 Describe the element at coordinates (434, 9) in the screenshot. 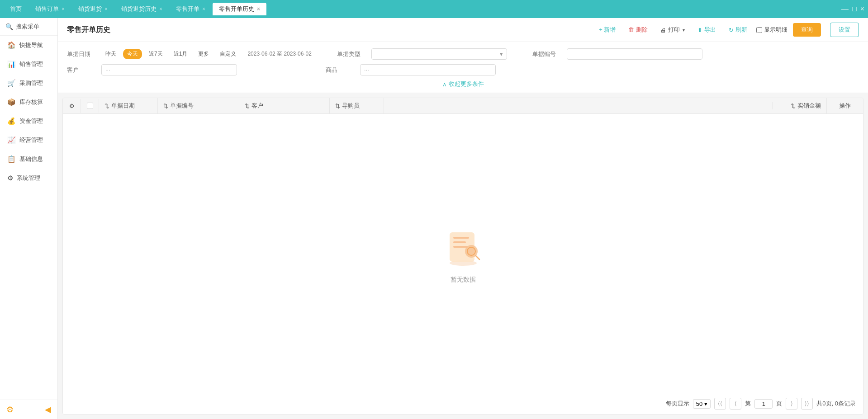

I see `tab-bar: 首页 销售订单 × 销货退货 × 销货退货历史 × 零售开单 × 零售开单历史 …` at that location.